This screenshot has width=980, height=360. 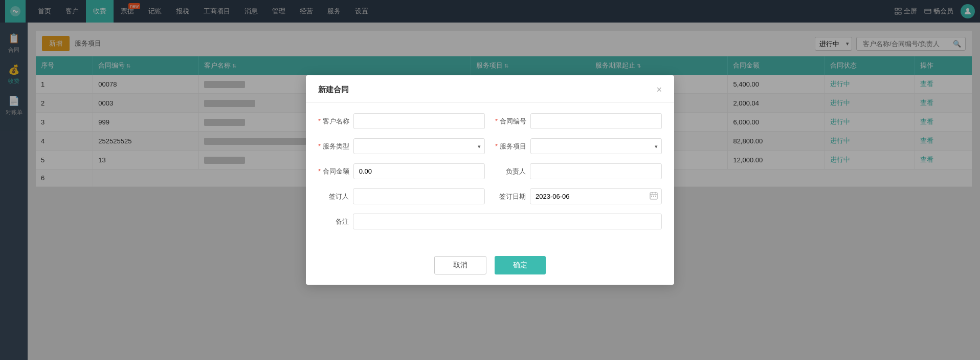 What do you see at coordinates (490, 89) in the screenshot?
I see `modal-header: 新建合同 ×` at bounding box center [490, 89].